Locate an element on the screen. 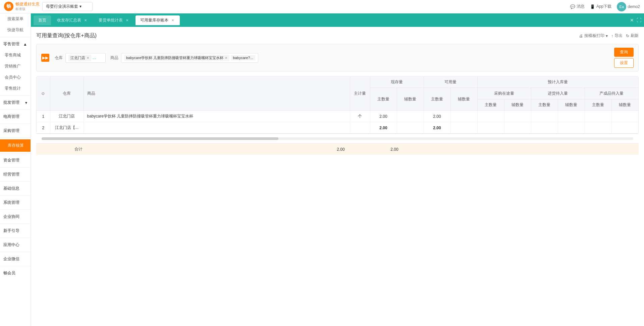 The image size is (644, 326). row1-seq: 1 is located at coordinates (43, 117).